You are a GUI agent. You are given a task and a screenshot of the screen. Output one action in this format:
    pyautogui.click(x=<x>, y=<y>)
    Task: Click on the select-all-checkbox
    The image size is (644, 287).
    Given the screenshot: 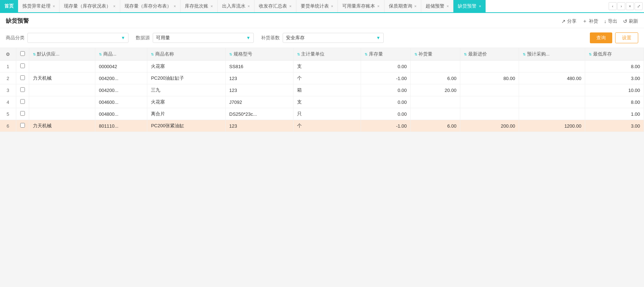 What is the action you would take?
    pyautogui.click(x=22, y=53)
    